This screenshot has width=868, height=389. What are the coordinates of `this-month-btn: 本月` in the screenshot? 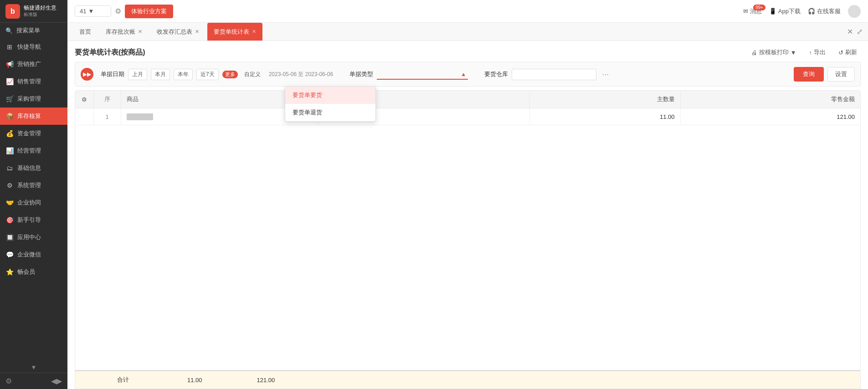 It's located at (160, 75).